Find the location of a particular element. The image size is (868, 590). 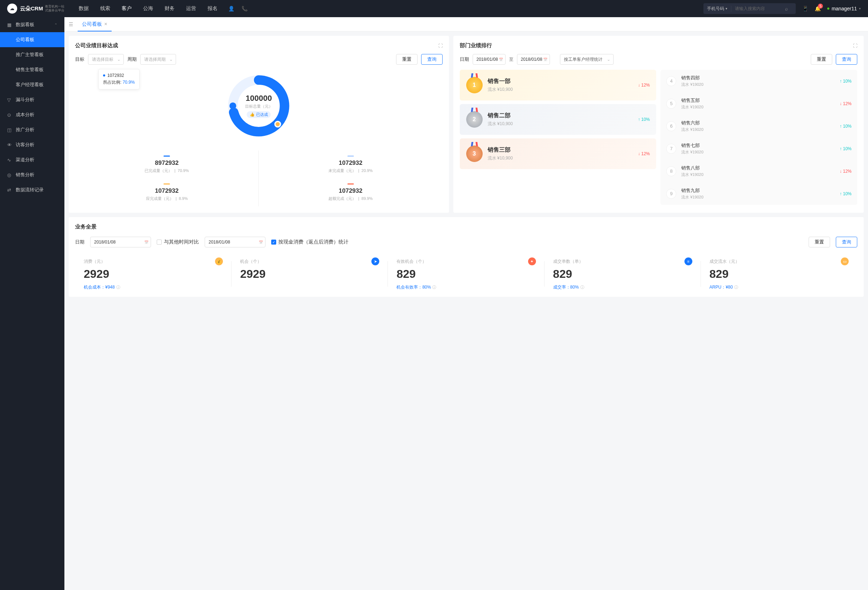

phone-icon: 📞 is located at coordinates (245, 9).